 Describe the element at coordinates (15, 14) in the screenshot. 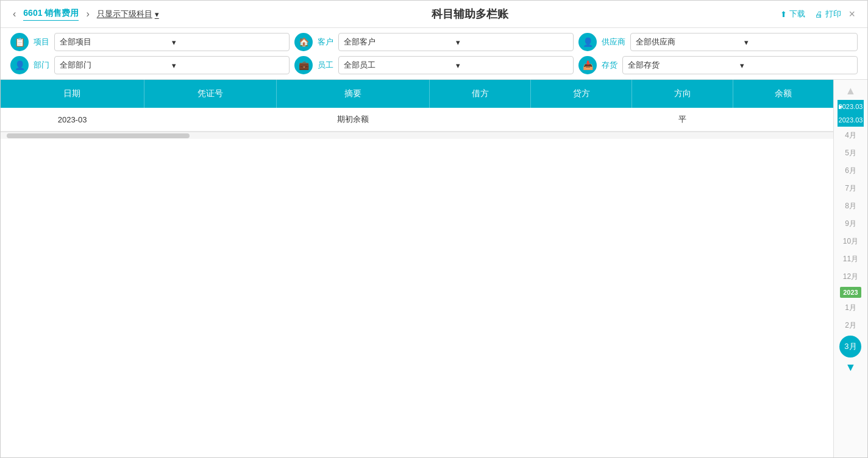

I see `prev-account-button: ‹` at that location.